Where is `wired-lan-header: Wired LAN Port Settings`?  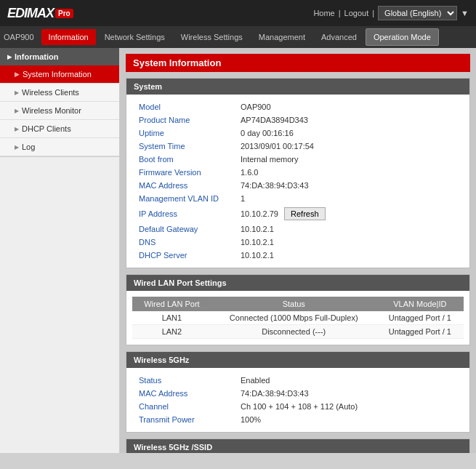
wired-lan-header: Wired LAN Port Settings is located at coordinates (298, 283).